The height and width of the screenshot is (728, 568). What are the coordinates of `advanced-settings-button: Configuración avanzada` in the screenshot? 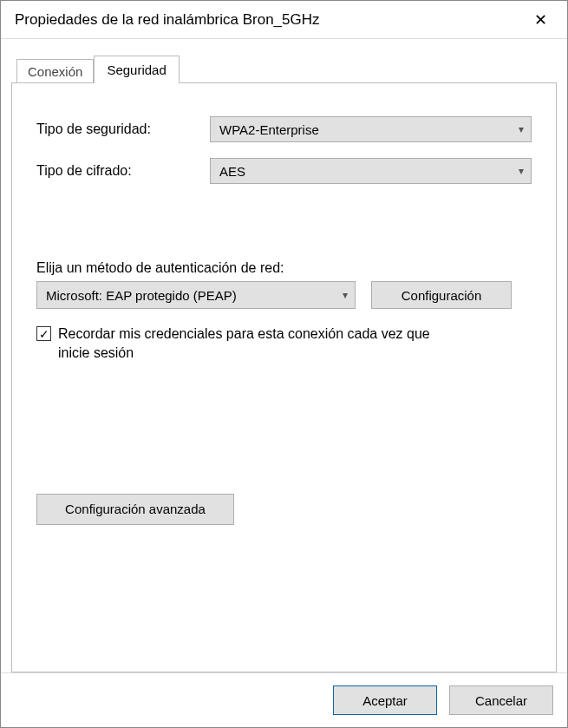 It's located at (135, 509).